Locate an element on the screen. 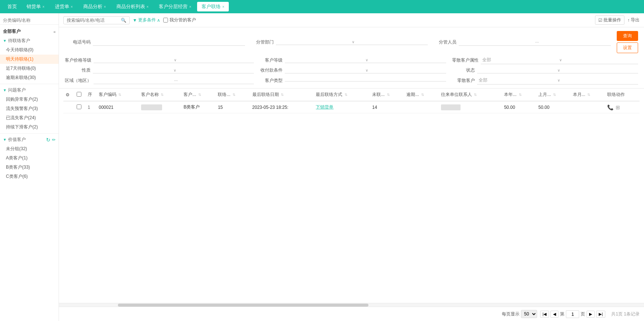 The height and width of the screenshot is (321, 644). first-page-button: |◀ is located at coordinates (545, 314).